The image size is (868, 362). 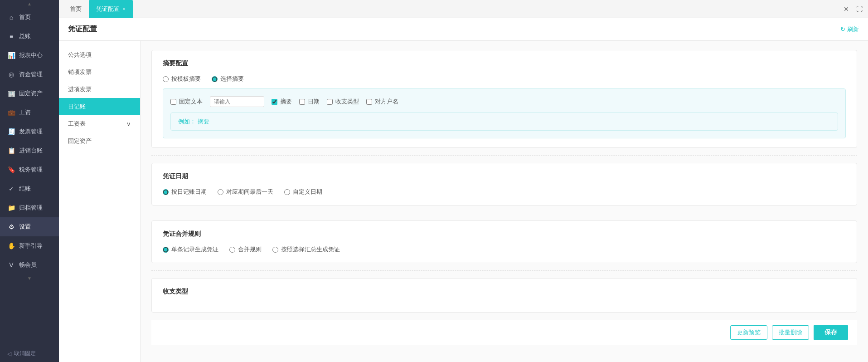 What do you see at coordinates (76, 9) in the screenshot?
I see `tab-home-label: 首页` at bounding box center [76, 9].